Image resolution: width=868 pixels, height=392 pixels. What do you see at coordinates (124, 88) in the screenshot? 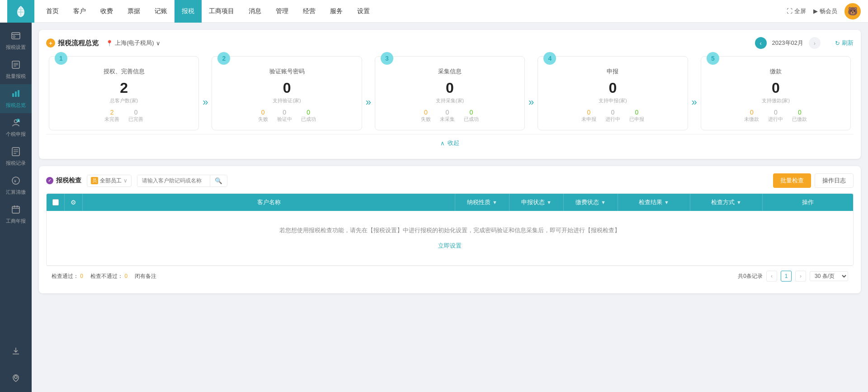
I see `step-count-1: 2` at bounding box center [124, 88].